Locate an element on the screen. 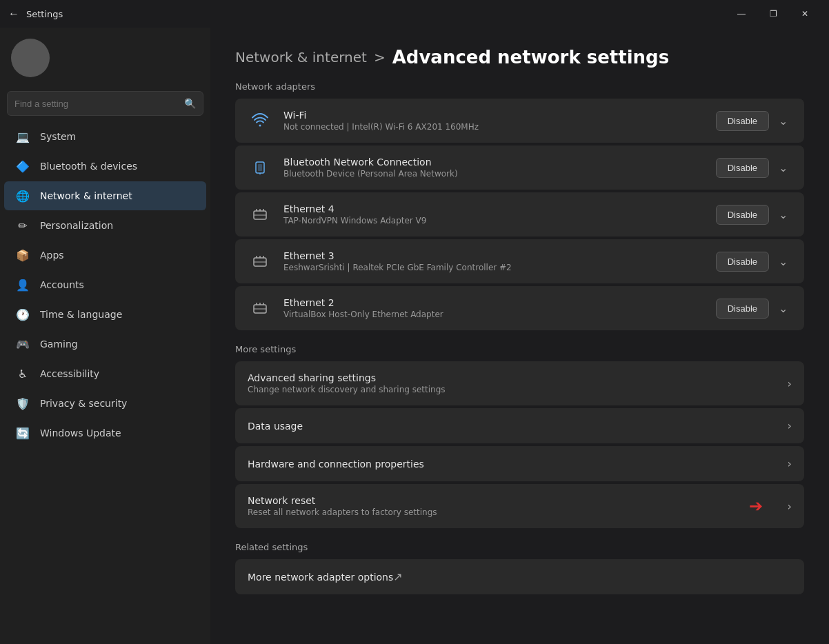  sidebar-item-privacy: 🛡️Privacy & security is located at coordinates (105, 403).